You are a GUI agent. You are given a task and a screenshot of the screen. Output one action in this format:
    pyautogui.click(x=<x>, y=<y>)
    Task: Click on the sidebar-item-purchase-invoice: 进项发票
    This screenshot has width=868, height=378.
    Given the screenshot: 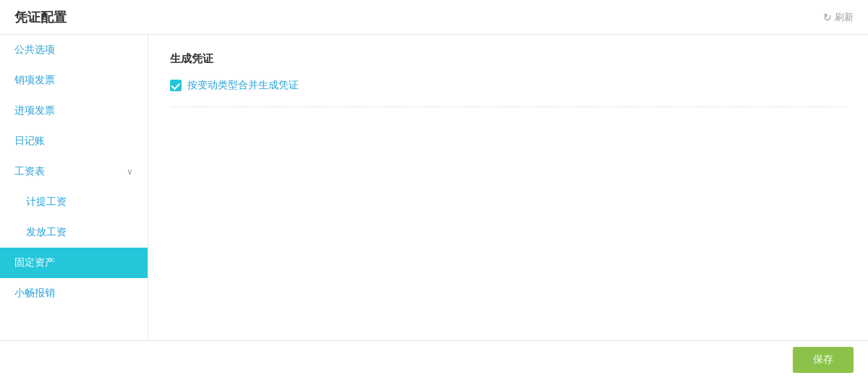 What is the action you would take?
    pyautogui.click(x=74, y=111)
    